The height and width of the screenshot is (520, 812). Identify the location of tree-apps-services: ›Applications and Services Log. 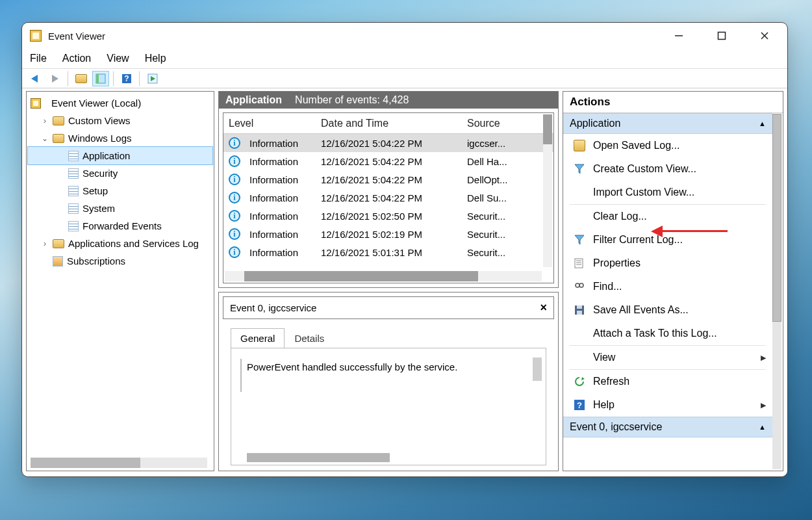
(120, 243).